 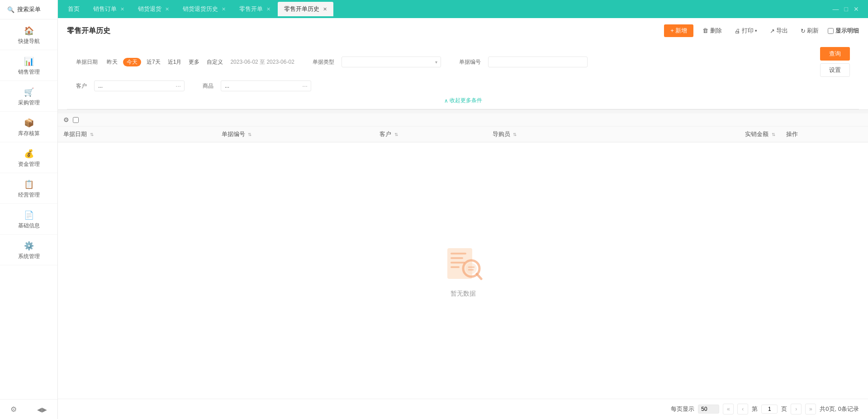 What do you see at coordinates (678, 31) in the screenshot?
I see `add-button: + 新增` at bounding box center [678, 31].